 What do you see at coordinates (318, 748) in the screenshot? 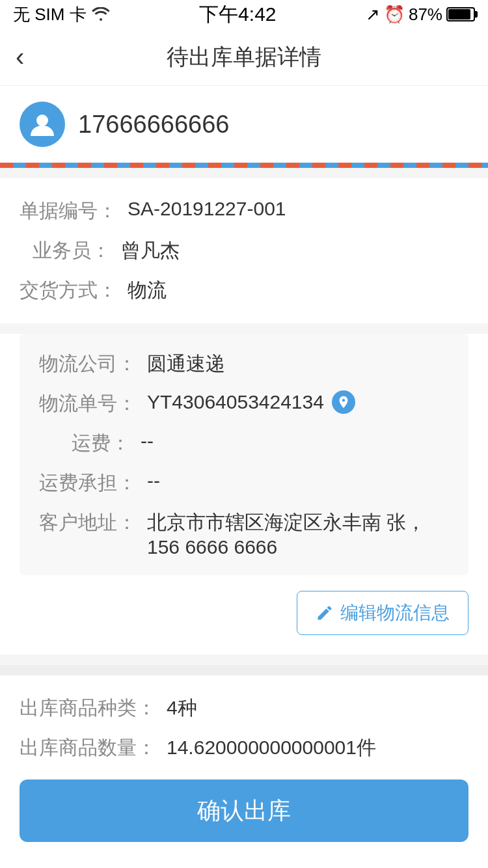
I see `goods-quantity-value: 14.620000000000001件` at bounding box center [318, 748].